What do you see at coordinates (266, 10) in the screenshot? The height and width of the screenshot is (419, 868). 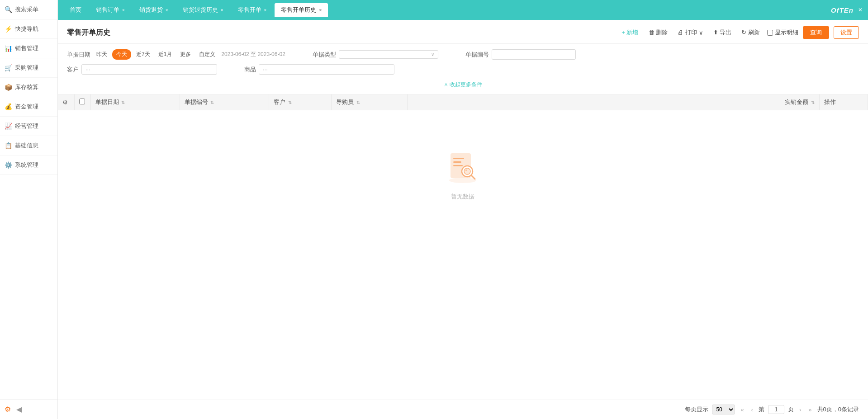 I see `tab-retail-open-close: ×` at bounding box center [266, 10].